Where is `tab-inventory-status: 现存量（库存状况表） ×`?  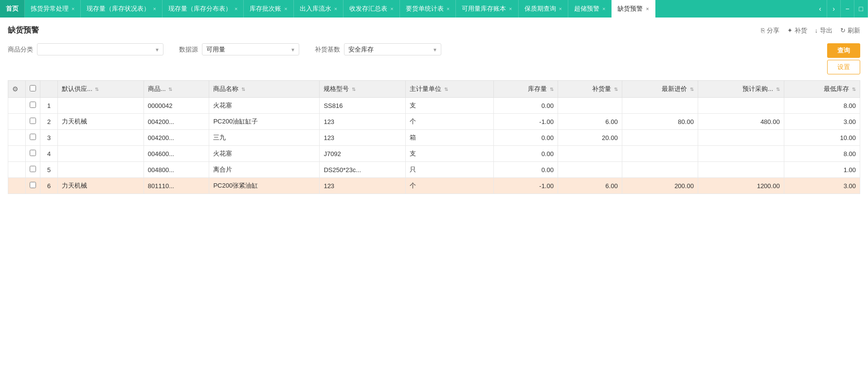
tab-inventory-status: 现存量（库存状况表） × is located at coordinates (122, 9).